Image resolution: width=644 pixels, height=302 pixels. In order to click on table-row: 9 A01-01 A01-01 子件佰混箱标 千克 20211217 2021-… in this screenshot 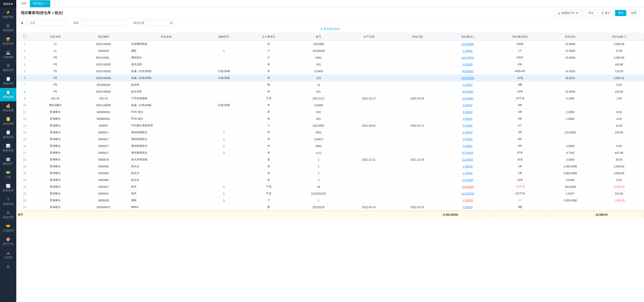, I will do `click(330, 99)`.